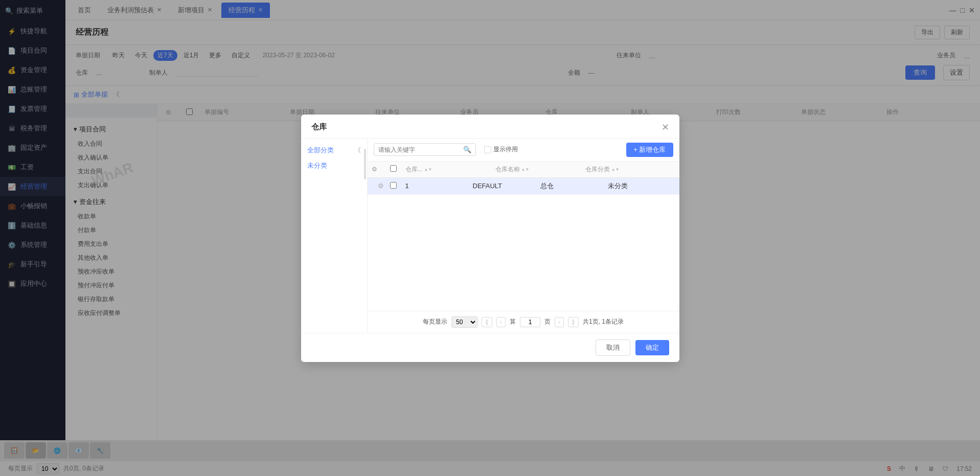 Image resolution: width=980 pixels, height=476 pixels. I want to click on modal-title: 仓库, so click(319, 127).